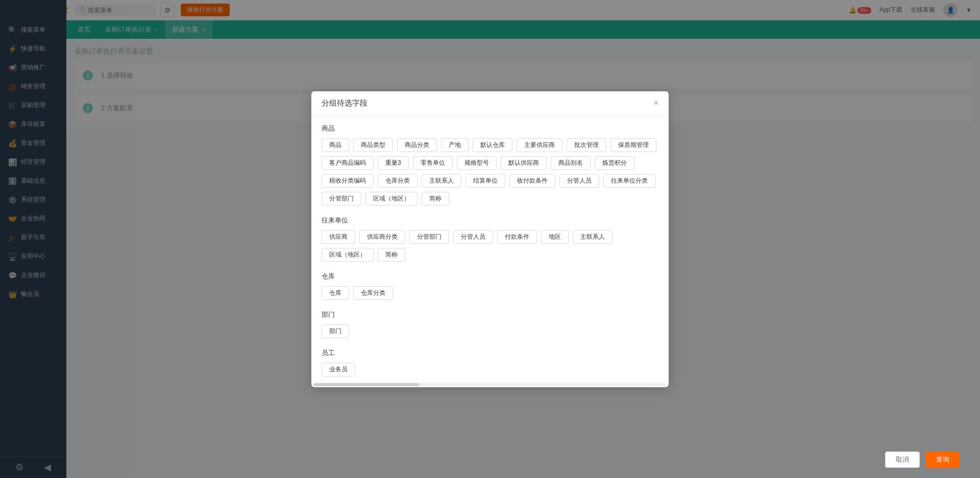  Describe the element at coordinates (902, 460) in the screenshot. I see `cancel-button: 取消` at that location.